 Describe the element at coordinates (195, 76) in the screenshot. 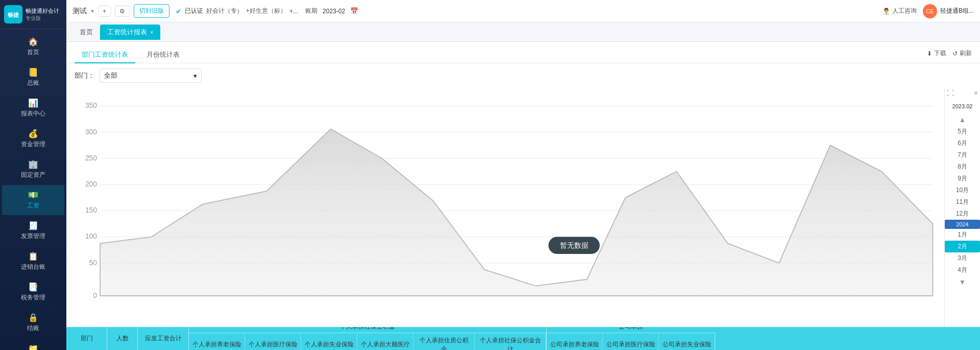

I see `chevron-down-icon: ▾` at that location.